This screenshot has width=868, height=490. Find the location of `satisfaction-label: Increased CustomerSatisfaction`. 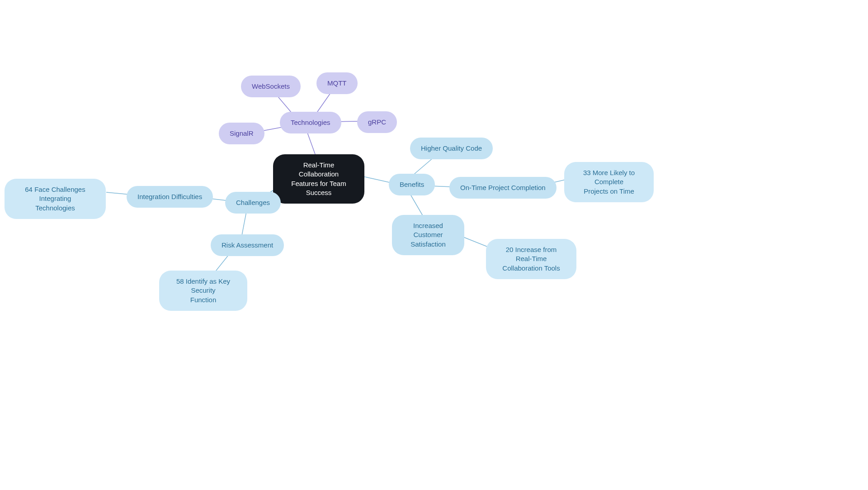

satisfaction-label: Increased CustomerSatisfaction is located at coordinates (428, 235).